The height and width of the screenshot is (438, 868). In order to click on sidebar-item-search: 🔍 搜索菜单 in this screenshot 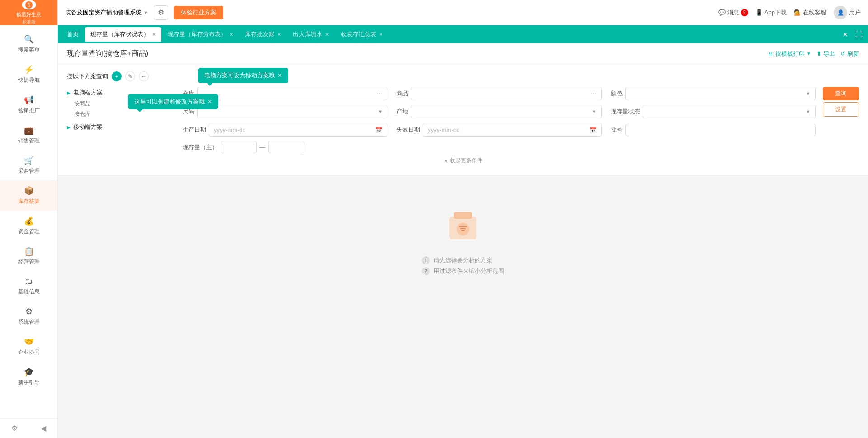, I will do `click(29, 44)`.